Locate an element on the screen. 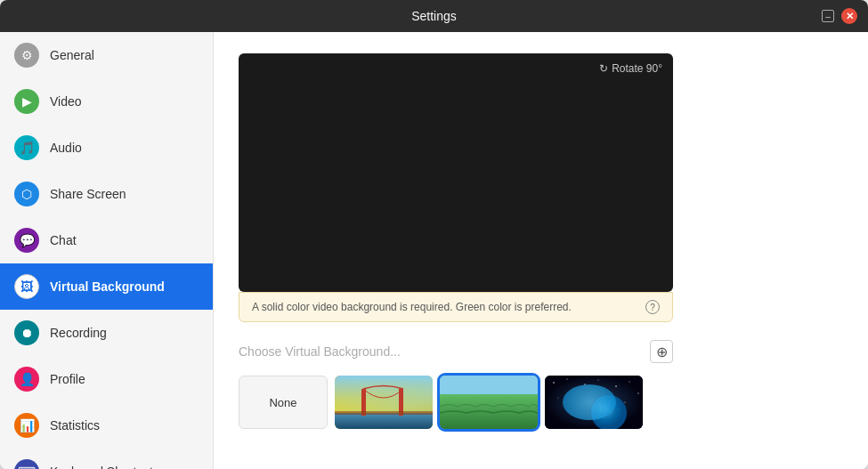 The image size is (868, 469). minimize-button: – is located at coordinates (828, 16).